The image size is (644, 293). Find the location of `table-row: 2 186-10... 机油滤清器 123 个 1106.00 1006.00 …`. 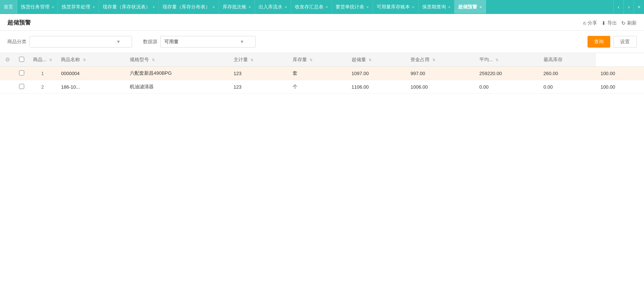

table-row: 2 186-10... 机油滤清器 123 个 1106.00 1006.00 … is located at coordinates (322, 87).